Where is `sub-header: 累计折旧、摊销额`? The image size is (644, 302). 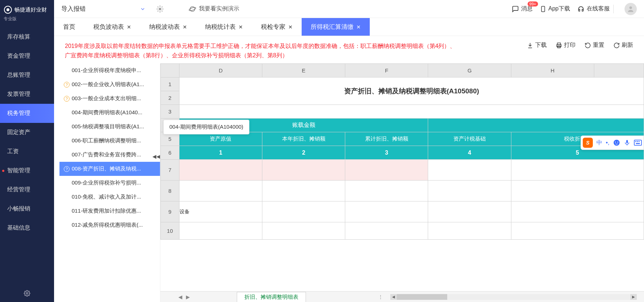
sub-header: 累计折旧、摊销额 is located at coordinates (387, 139).